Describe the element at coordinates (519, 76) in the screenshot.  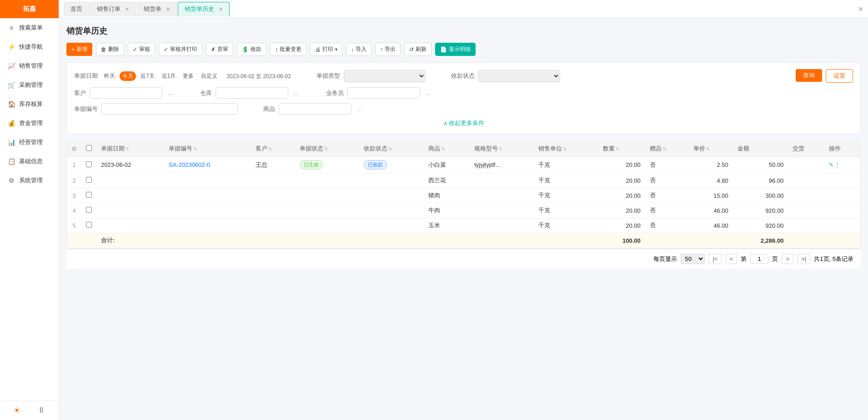
I see `collect-status-select` at that location.